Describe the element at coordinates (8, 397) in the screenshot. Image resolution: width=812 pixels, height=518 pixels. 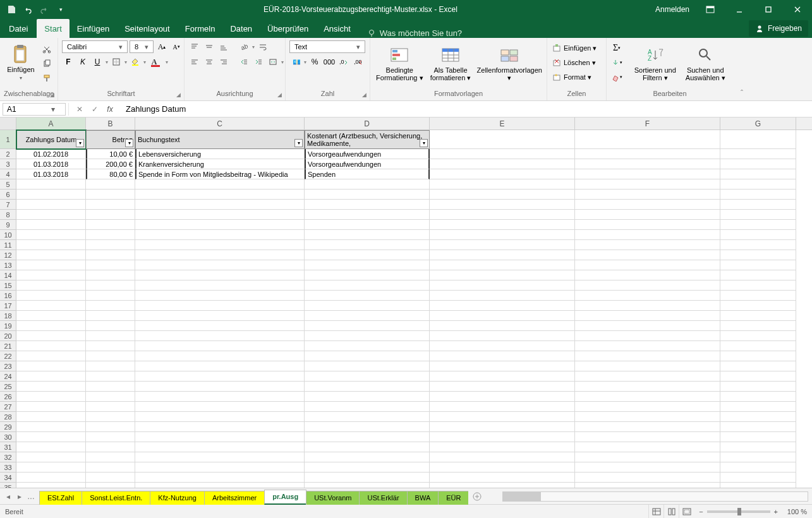
I see `row-header: 26` at that location.